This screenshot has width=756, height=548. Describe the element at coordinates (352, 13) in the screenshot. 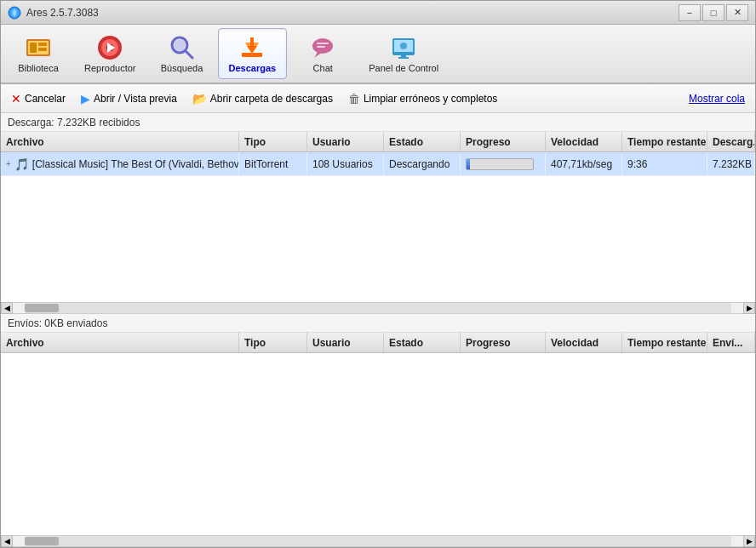

I see `app-title: Ares 2.5.7.3083` at that location.